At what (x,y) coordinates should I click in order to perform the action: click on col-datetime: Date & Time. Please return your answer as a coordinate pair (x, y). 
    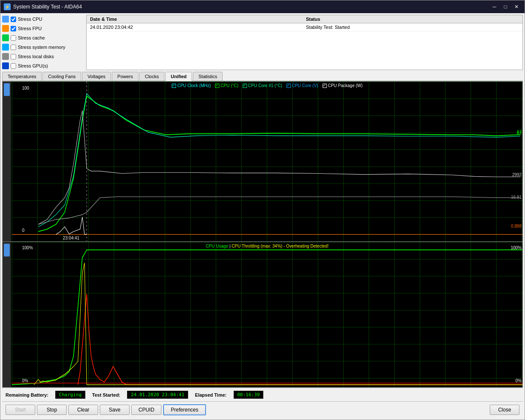
    Looking at the image, I should click on (195, 20).